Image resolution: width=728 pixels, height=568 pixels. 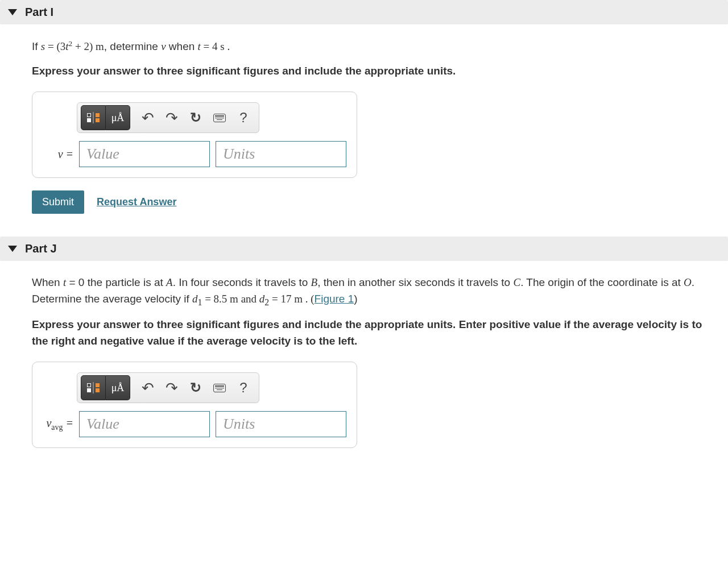 I want to click on part-i-submit-row: Submit Request Answer, so click(x=380, y=202).